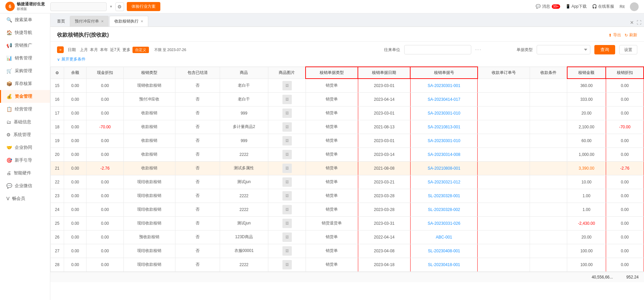 The image size is (644, 300). What do you see at coordinates (444, 265) in the screenshot?
I see `cancel-bill-no: SL-20230418-001` at bounding box center [444, 265].